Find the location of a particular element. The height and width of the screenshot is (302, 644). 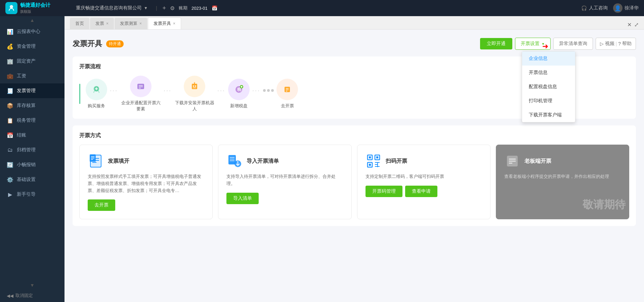

tab-invoice-calc: 发票测算 × is located at coordinates (131, 24).